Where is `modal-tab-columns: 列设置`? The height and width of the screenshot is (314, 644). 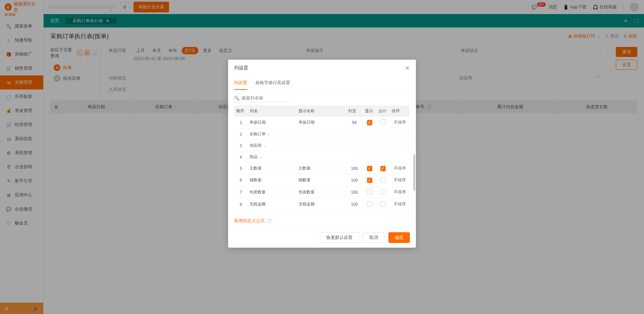 modal-tab-columns: 列设置 is located at coordinates (241, 83).